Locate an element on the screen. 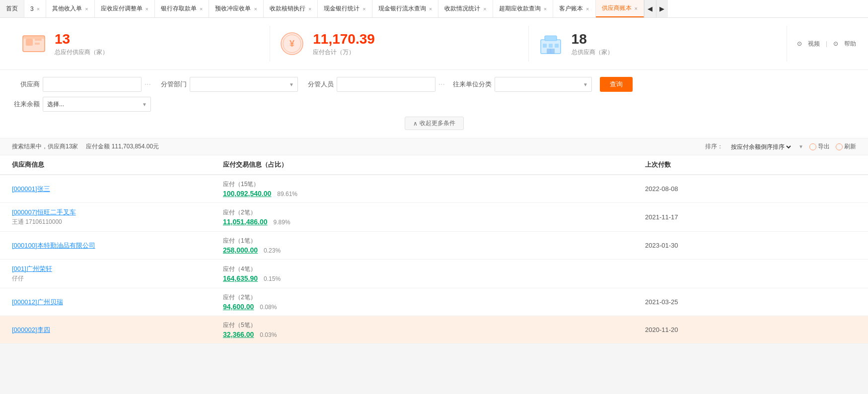 The image size is (868, 394). supplier-info-cell: [000012]广州贝瑞 is located at coordinates (117, 302).